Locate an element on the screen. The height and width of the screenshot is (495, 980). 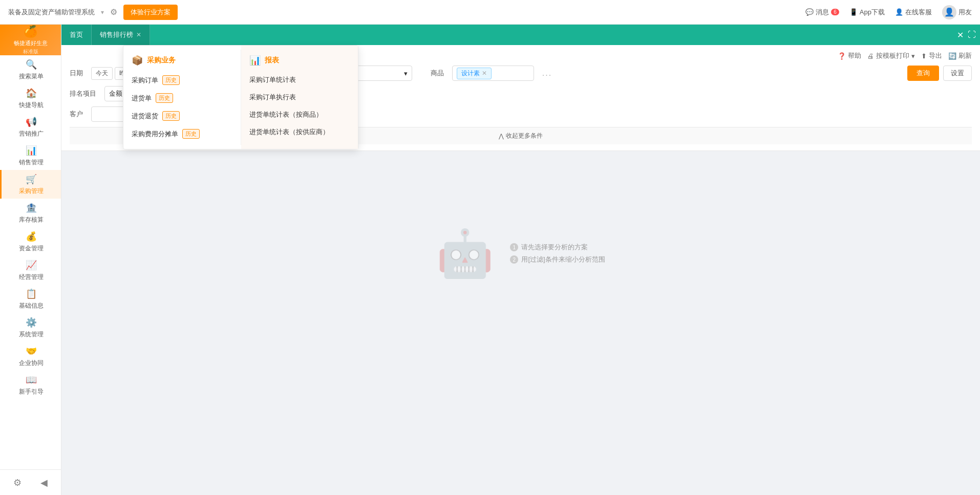
sidebar-item-7: 📈经营管理 is located at coordinates (31, 270).